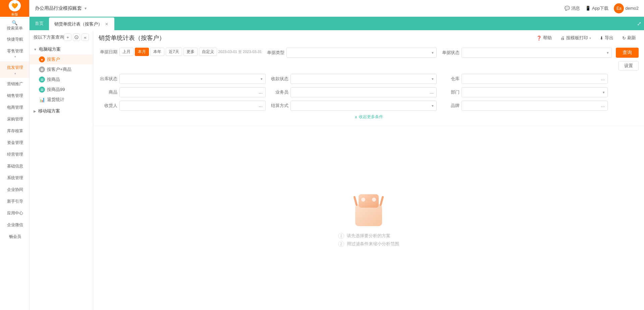 The image size is (644, 310). What do you see at coordinates (544, 38) in the screenshot?
I see `help-btn: ❓ 帮助` at bounding box center [544, 38].